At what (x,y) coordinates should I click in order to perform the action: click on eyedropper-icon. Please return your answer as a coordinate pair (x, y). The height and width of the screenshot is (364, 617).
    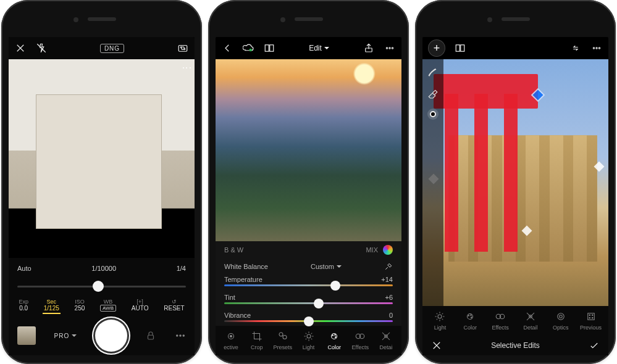
    Looking at the image, I should click on (388, 267).